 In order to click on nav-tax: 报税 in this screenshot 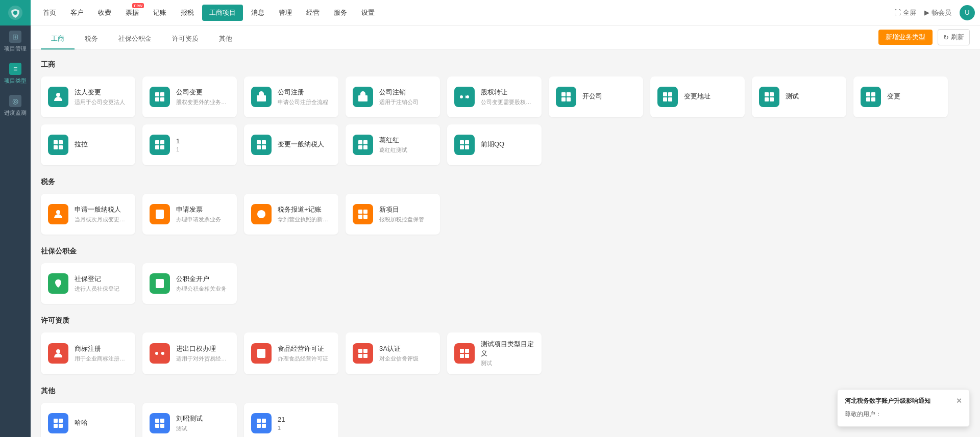, I will do `click(187, 13)`.